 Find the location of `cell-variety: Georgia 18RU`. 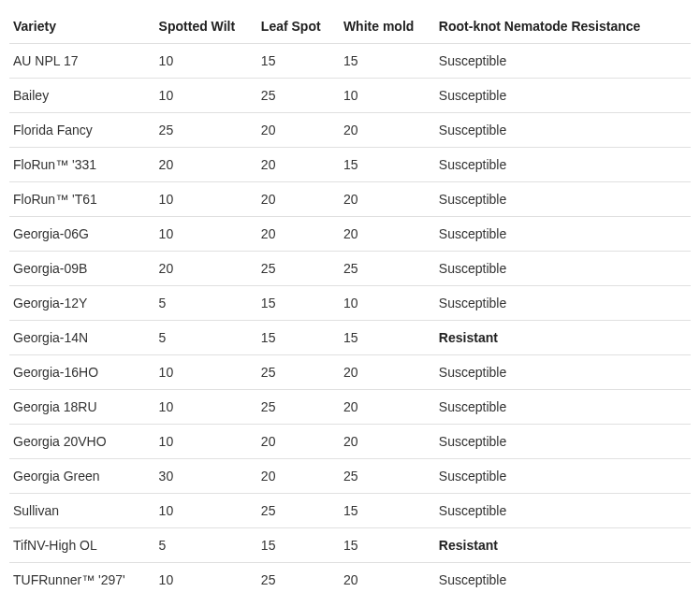

cell-variety: Georgia 18RU is located at coordinates (84, 408).